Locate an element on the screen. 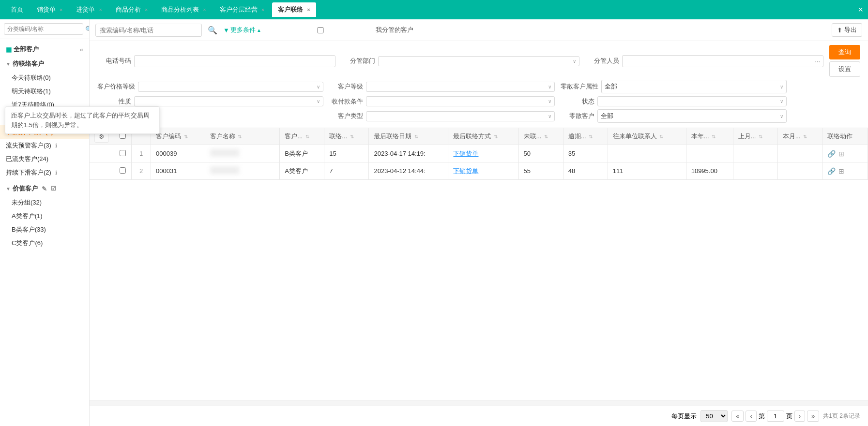 The image size is (868, 426). sidebar-search-input is located at coordinates (44, 29).